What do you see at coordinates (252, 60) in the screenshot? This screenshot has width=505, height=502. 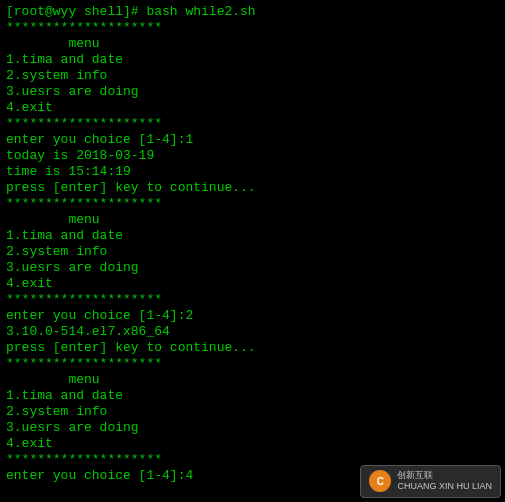 I see `line-3: 1.tima and date` at bounding box center [252, 60].